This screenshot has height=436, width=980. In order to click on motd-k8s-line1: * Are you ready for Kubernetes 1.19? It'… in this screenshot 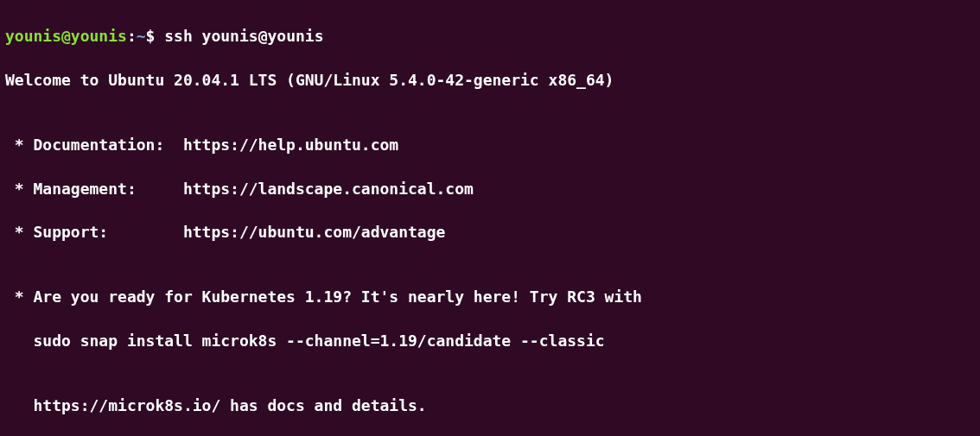, I will do `click(490, 297)`.